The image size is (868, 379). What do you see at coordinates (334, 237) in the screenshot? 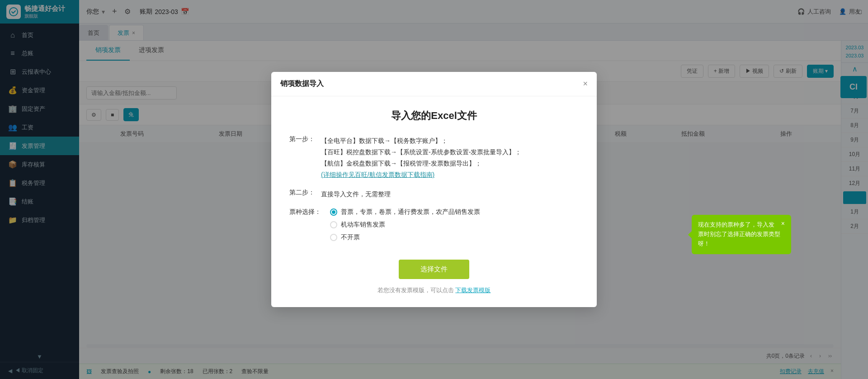
I see `radio-unchecked-icon2` at bounding box center [334, 237].